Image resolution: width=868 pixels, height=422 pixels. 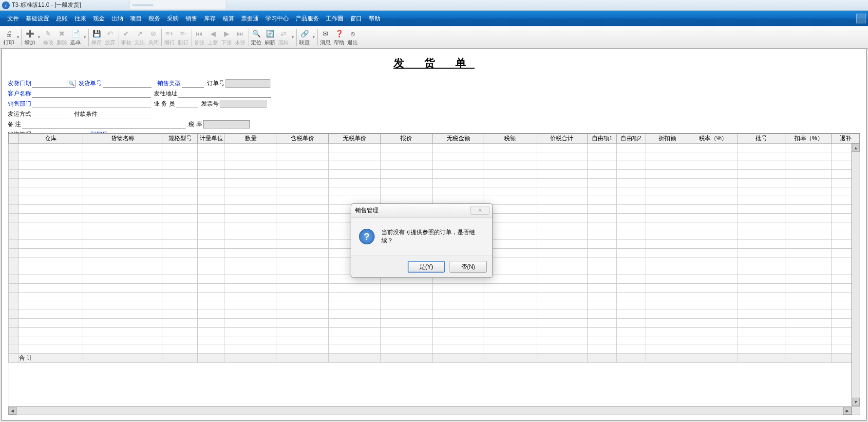 I want to click on col-折扣额: 折扣额, so click(x=667, y=139).